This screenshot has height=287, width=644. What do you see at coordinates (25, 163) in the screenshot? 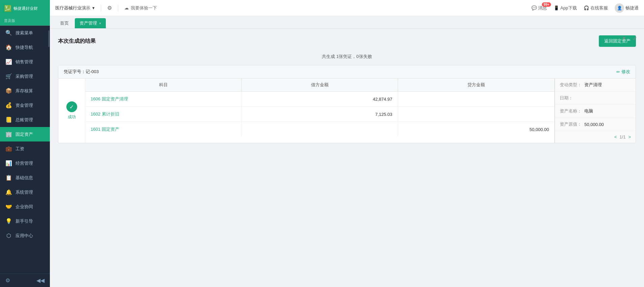
I see `sidebar-item-management: 📊 经营管理` at bounding box center [25, 163].